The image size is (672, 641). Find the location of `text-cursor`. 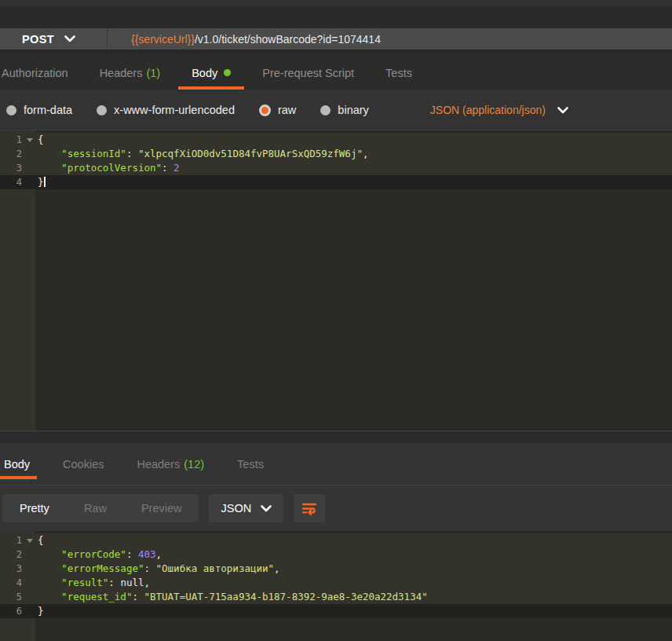

text-cursor is located at coordinates (45, 182).